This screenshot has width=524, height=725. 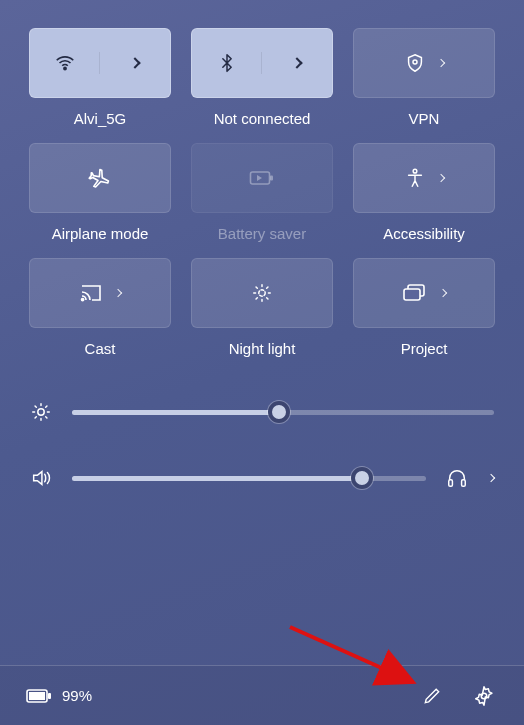 What do you see at coordinates (65, 63) in the screenshot?
I see `wifi-icon` at bounding box center [65, 63].